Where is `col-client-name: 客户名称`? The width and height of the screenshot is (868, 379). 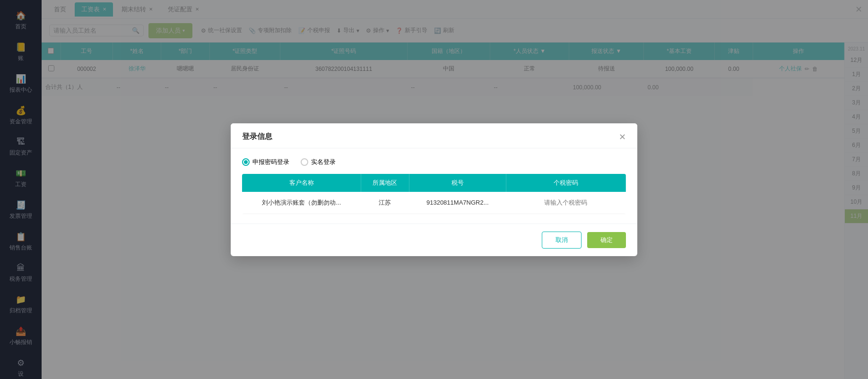 col-client-name: 客户名称 is located at coordinates (302, 183).